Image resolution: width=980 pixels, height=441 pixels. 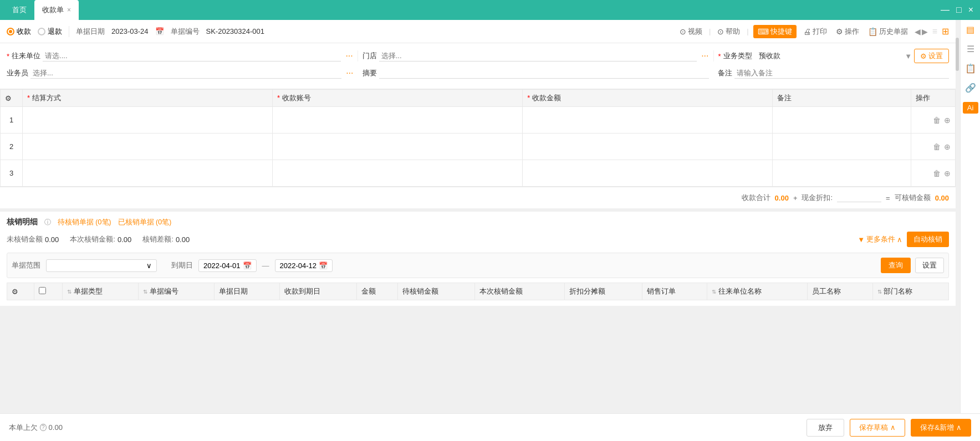 What do you see at coordinates (825, 428) in the screenshot?
I see `abandon-btn: 放弃` at bounding box center [825, 428].